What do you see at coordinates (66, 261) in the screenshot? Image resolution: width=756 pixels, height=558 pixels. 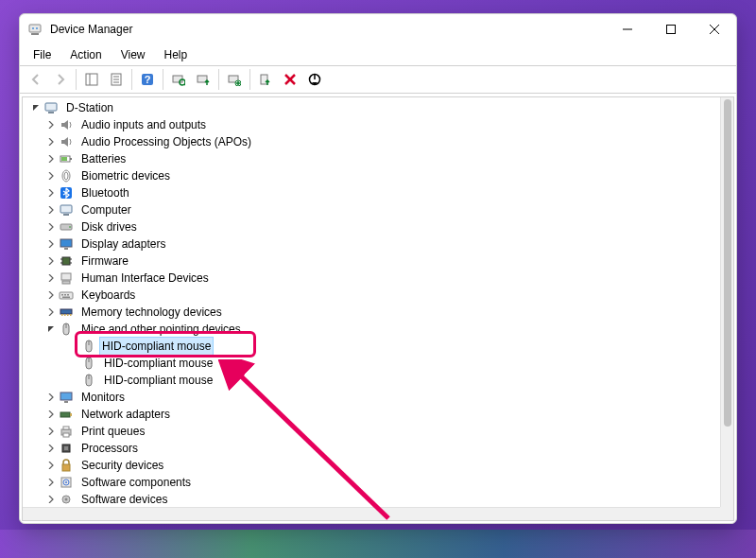 I see `chip-icon` at bounding box center [66, 261].